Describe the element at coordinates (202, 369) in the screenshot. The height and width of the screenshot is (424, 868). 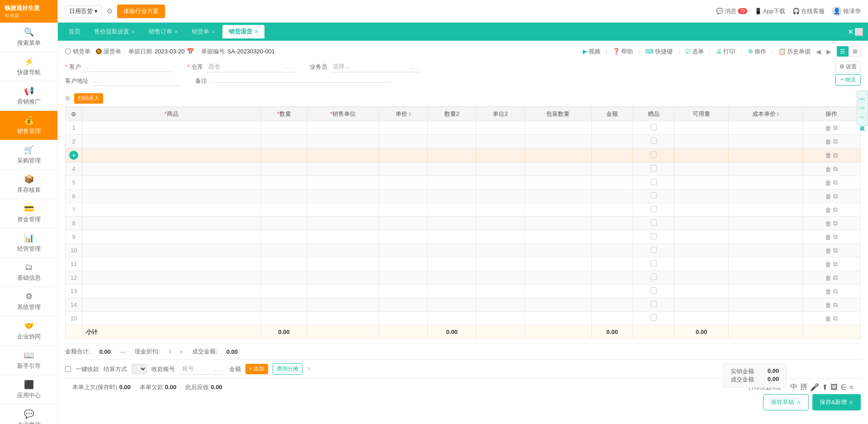
I see `account-input: 账号 ...` at that location.